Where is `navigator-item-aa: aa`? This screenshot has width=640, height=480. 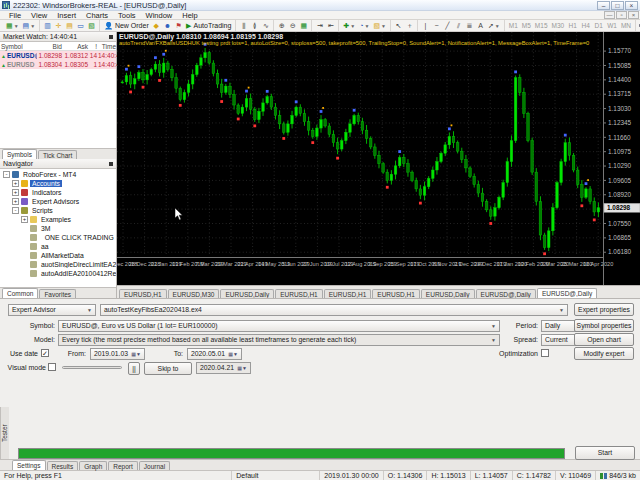
navigator-item-aa: aa is located at coordinates (58, 246).